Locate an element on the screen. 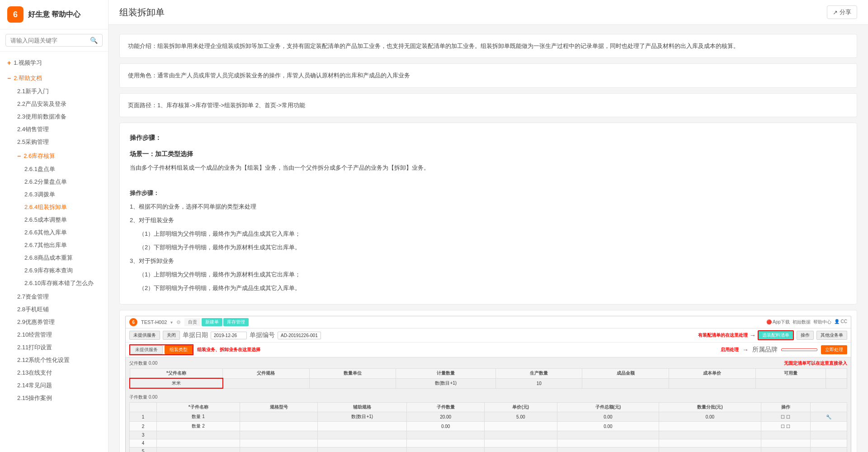 This screenshot has height=452, width=868. sidebar-item-2-6-7: 2.6.7其他出库单 is located at coordinates (54, 245).